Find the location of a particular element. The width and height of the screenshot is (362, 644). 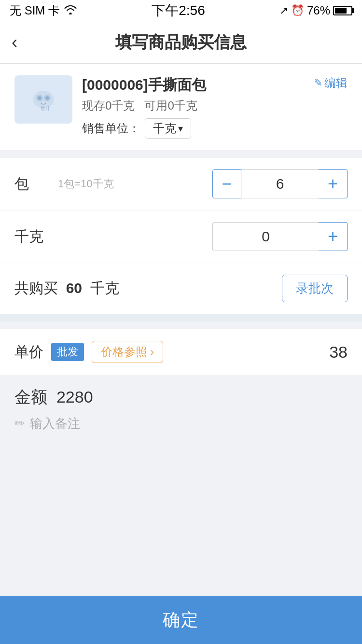

amount-section: 金额 2280 ✏ 输入备注 is located at coordinates (181, 406).